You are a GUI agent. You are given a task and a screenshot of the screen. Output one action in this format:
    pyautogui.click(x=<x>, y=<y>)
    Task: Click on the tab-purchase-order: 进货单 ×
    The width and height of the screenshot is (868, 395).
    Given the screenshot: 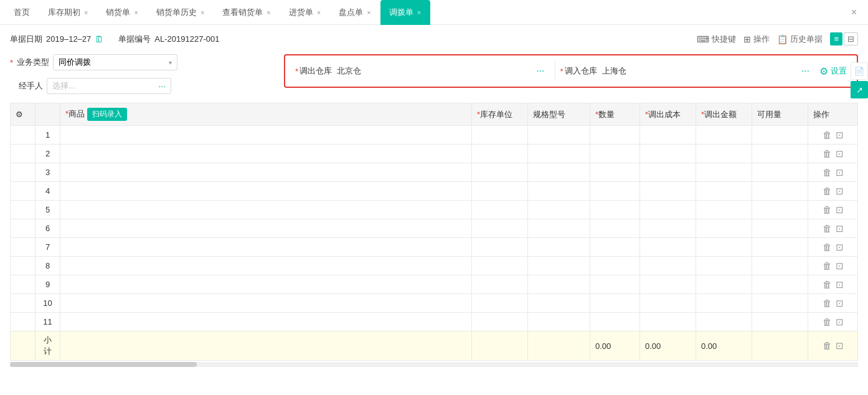 What is the action you would take?
    pyautogui.click(x=305, y=12)
    